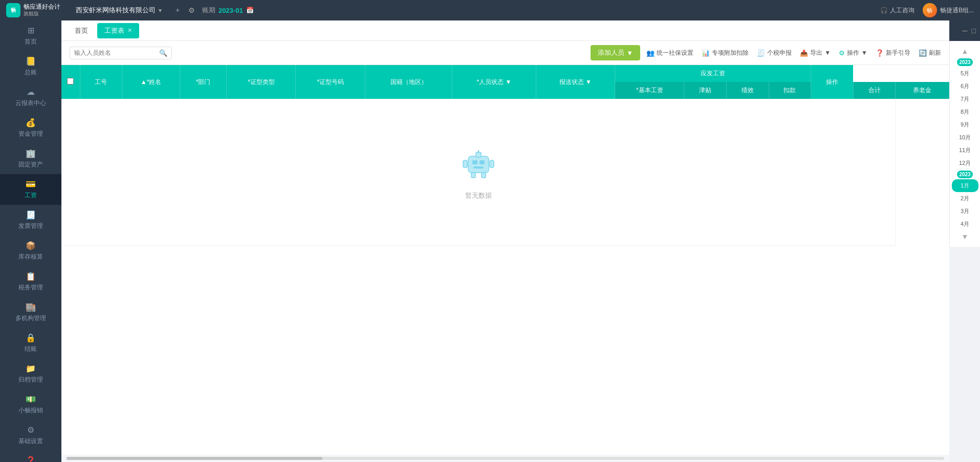  Describe the element at coordinates (31, 349) in the screenshot. I see `sidebar-label-close: 结账` at that location.